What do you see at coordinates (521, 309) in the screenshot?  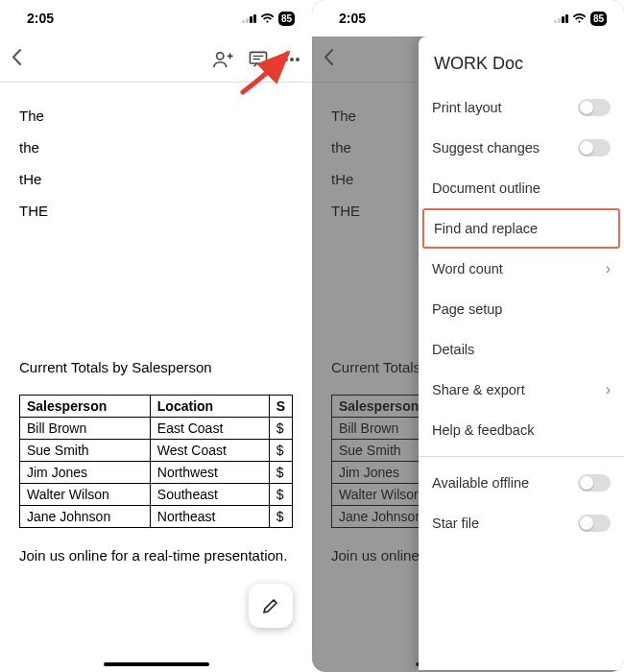 I see `menu-page-setup: Page setup` at bounding box center [521, 309].